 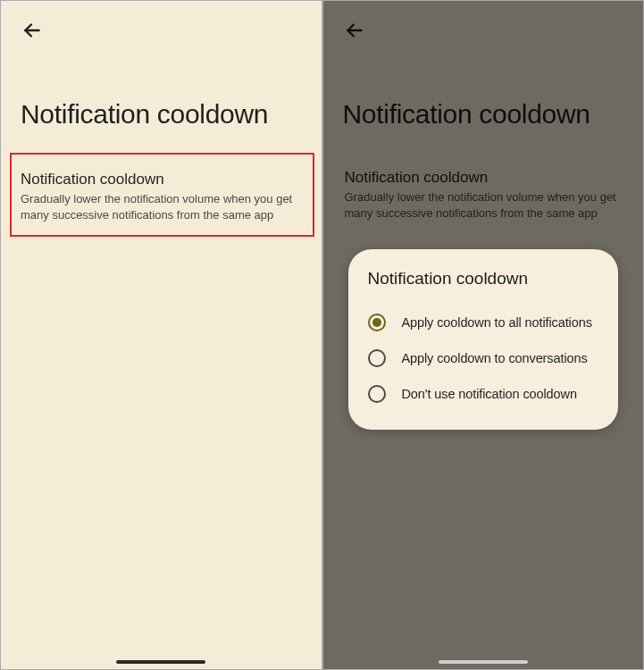 I want to click on radio-label: Don't use notification cooldown, so click(x=489, y=394).